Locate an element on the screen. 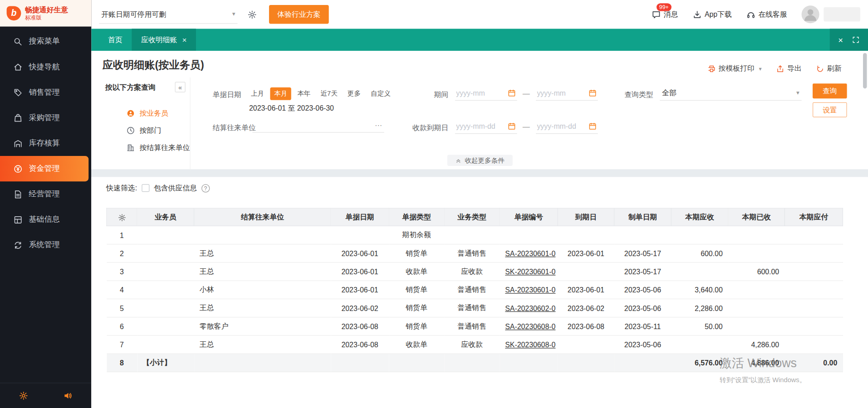 Image resolution: width=868 pixels, height=408 pixels. scrollbar-thumb is located at coordinates (865, 71).